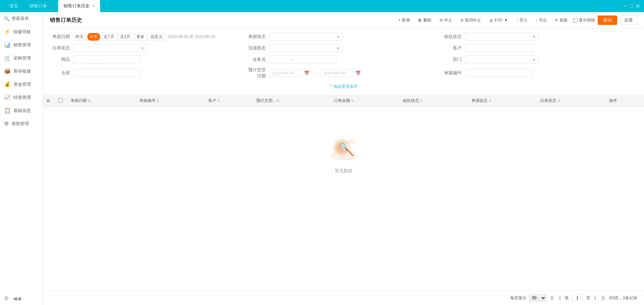 Image resolution: width=644 pixels, height=305 pixels. What do you see at coordinates (7, 45) in the screenshot?
I see `sales-icon: 📊` at bounding box center [7, 45].